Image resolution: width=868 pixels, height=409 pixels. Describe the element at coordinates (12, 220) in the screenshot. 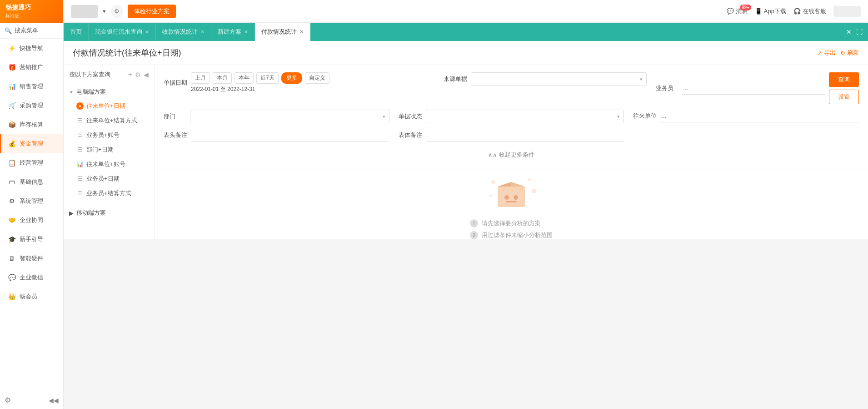

I see `corp-collab-icon: 🤝` at that location.